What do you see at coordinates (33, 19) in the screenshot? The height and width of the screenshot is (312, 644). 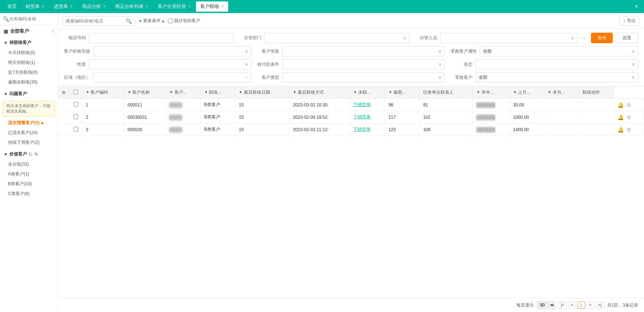 I see `sidebar-search-input` at bounding box center [33, 19].